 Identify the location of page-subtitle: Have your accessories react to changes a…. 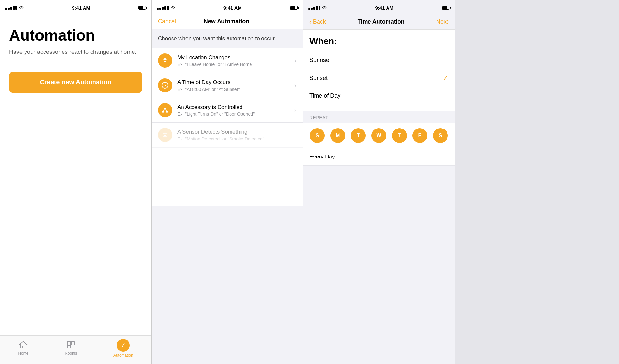
(75, 52).